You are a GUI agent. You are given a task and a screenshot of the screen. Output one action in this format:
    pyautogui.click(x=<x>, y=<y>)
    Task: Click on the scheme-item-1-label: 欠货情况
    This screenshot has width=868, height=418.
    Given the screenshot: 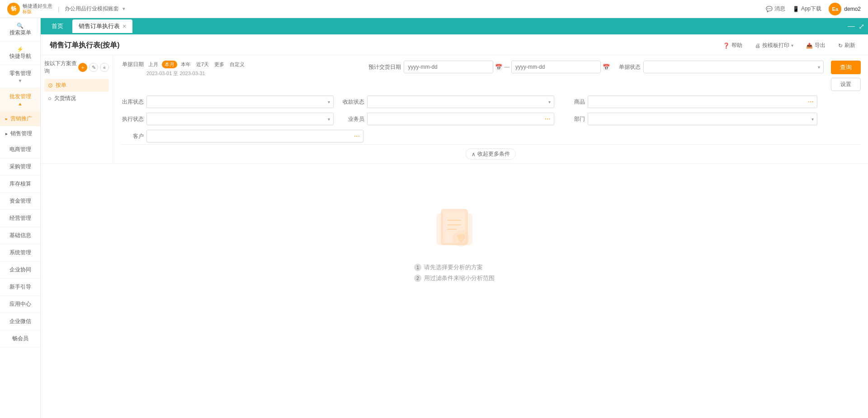 What is the action you would take?
    pyautogui.click(x=65, y=99)
    